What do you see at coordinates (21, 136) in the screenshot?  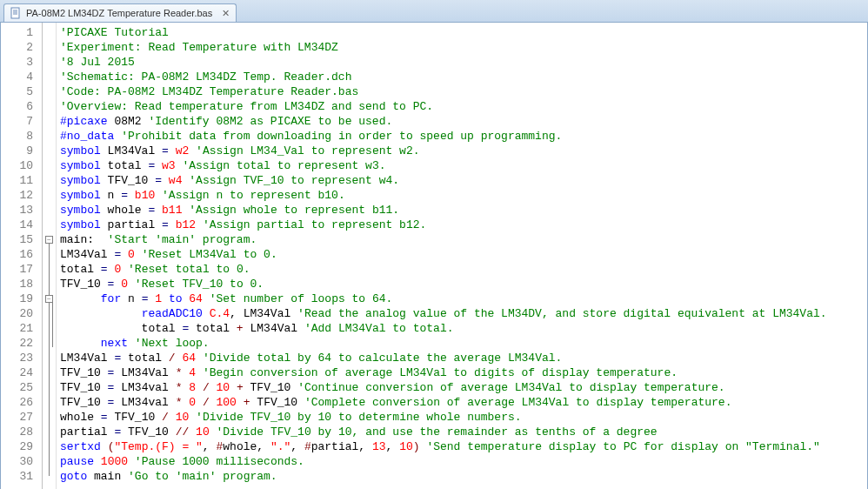 I see `line-number: 8` at bounding box center [21, 136].